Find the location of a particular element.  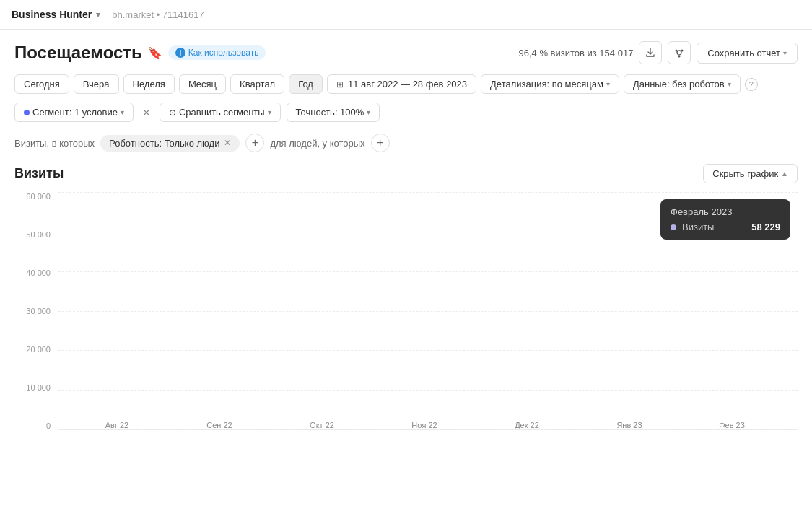

y-axis-label: 20 000 is located at coordinates (38, 349).